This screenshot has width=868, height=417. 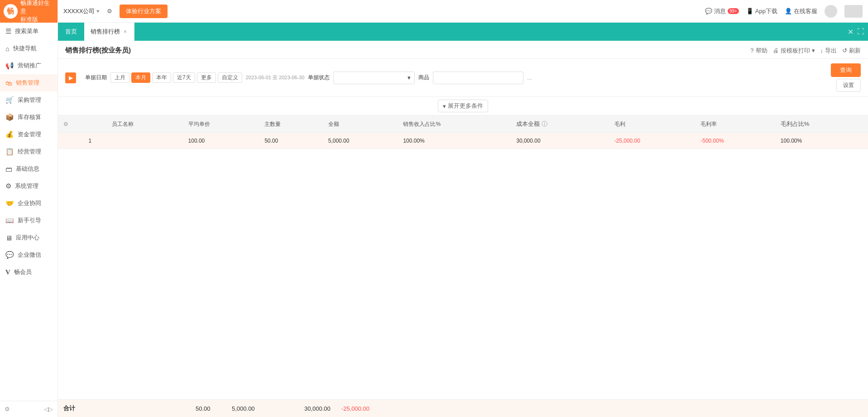 I want to click on date-btn-custom: 自定义, so click(x=230, y=78).